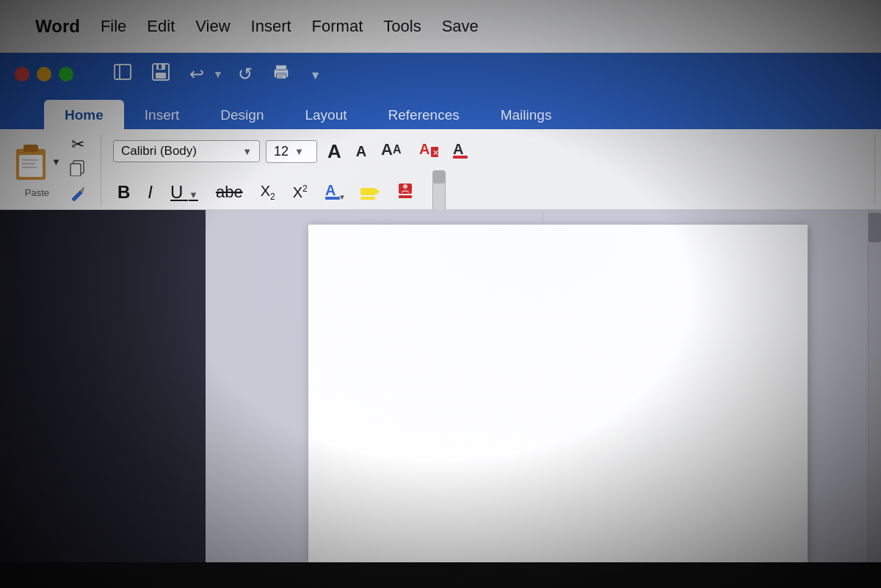  Describe the element at coordinates (281, 74) in the screenshot. I see `print-button` at that location.